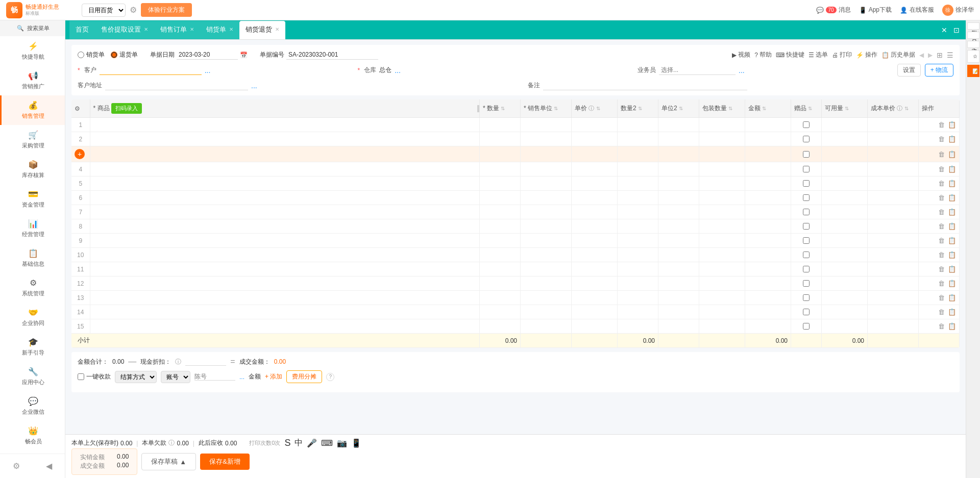  What do you see at coordinates (176, 377) in the screenshot?
I see `account-select: 账号` at bounding box center [176, 377].